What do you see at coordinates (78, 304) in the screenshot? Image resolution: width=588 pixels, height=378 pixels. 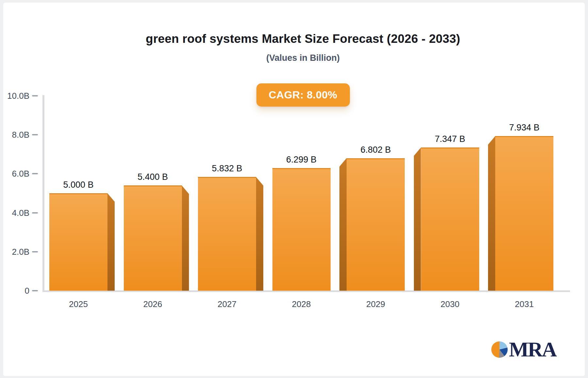 I see `x-axis-label: 2025` at bounding box center [78, 304].